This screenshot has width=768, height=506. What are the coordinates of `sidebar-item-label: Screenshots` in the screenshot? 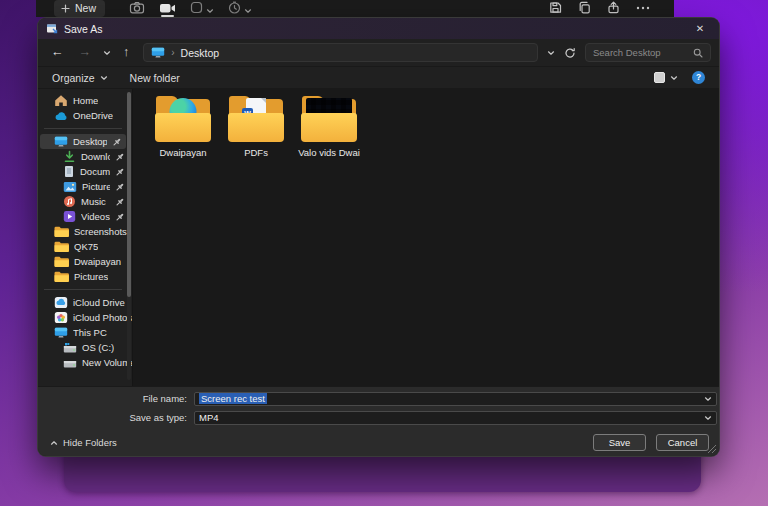 It's located at (100, 232).